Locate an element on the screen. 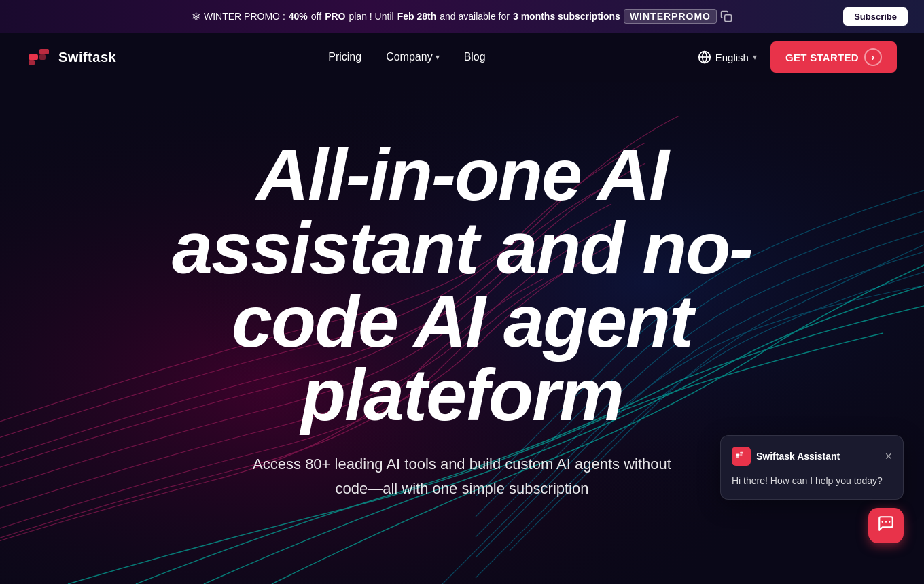  announcement-plan: PRO is located at coordinates (335, 16).